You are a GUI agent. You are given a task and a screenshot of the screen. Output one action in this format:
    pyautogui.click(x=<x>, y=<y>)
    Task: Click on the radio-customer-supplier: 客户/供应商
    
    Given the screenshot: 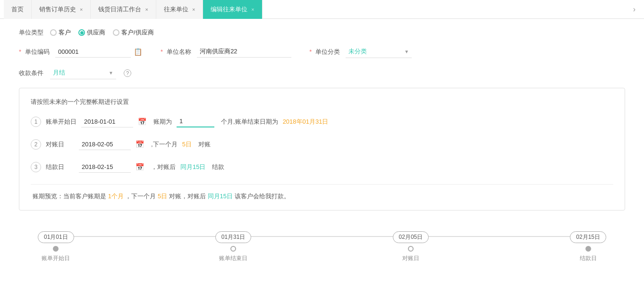 What is the action you would take?
    pyautogui.click(x=133, y=33)
    